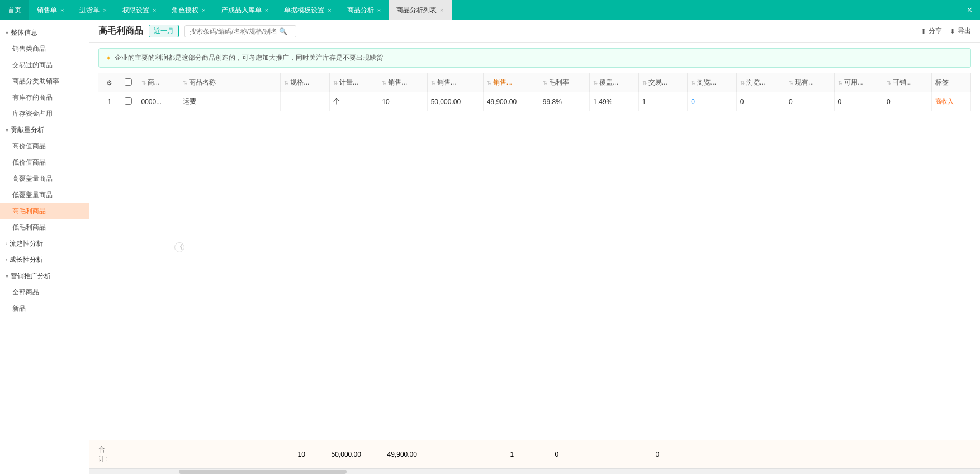 This screenshot has width=980, height=474. Describe the element at coordinates (45, 212) in the screenshot. I see `sidebar-item-high-margin: 高毛利商品` at that location.